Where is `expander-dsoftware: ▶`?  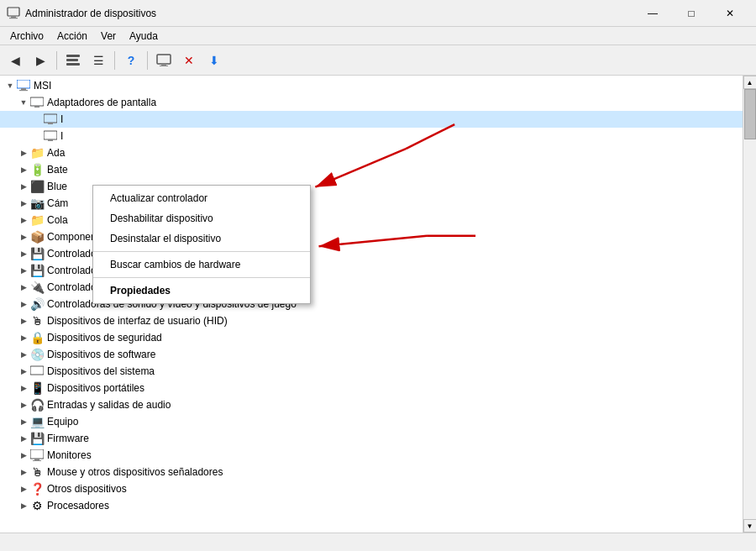 expander-dsoftware: ▶ is located at coordinates (24, 354).